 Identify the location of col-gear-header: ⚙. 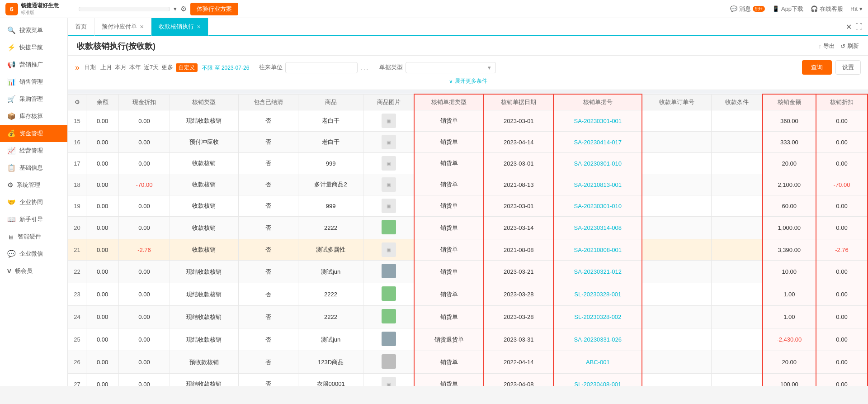
(77, 102).